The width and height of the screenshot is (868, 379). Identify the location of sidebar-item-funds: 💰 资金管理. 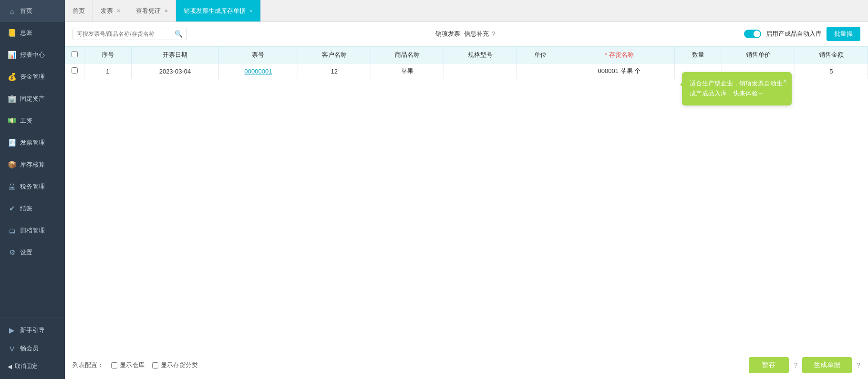
(32, 77).